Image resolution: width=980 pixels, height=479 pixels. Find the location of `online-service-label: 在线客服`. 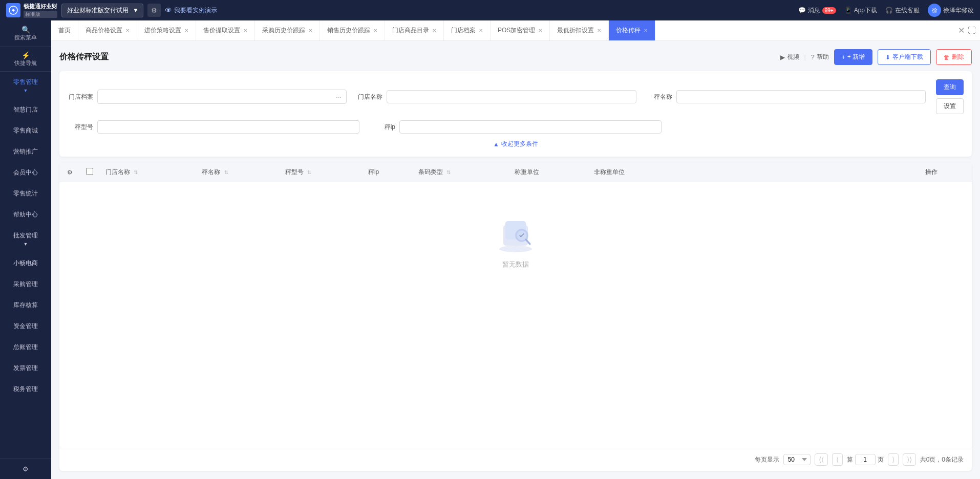

online-service-label: 在线客服 is located at coordinates (907, 10).